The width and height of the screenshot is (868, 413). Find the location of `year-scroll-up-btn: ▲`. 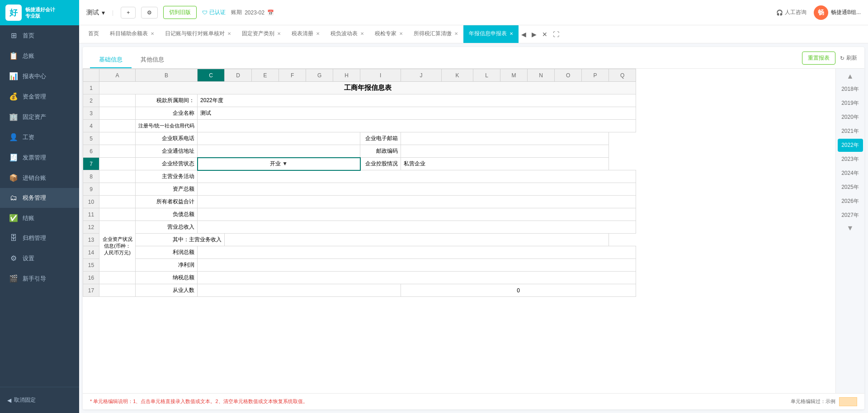

year-scroll-up-btn: ▲ is located at coordinates (850, 76).